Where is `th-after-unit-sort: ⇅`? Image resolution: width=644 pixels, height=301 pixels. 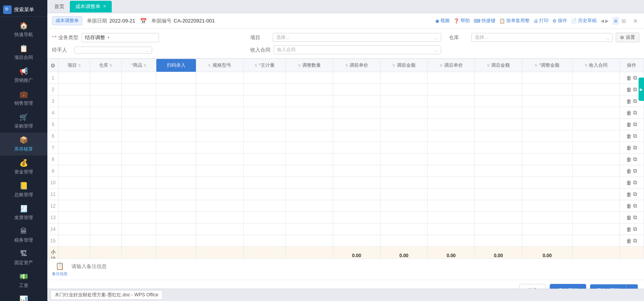 th-after-unit-sort: ⇅ is located at coordinates (441, 66).